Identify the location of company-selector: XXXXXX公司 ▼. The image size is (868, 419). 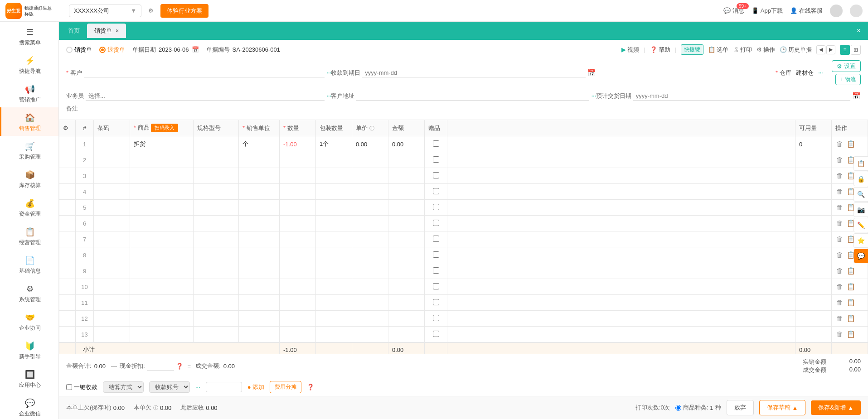
(105, 11).